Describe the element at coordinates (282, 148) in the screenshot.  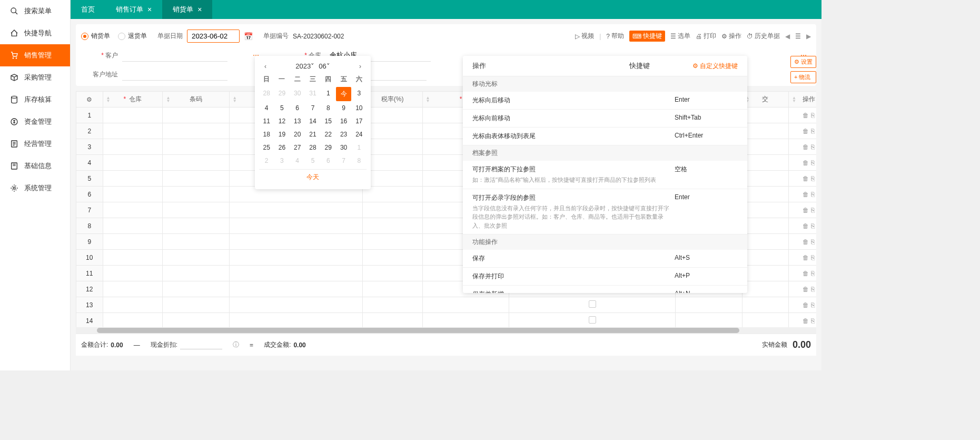
I see `calendar-day: 26` at that location.